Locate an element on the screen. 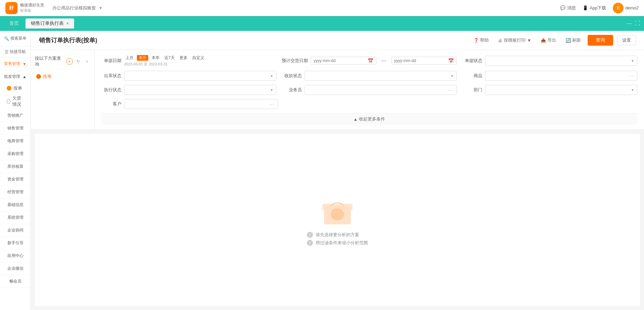 The width and height of the screenshot is (644, 310). sidebar-item-collab: 企业协同 is located at coordinates (15, 230).